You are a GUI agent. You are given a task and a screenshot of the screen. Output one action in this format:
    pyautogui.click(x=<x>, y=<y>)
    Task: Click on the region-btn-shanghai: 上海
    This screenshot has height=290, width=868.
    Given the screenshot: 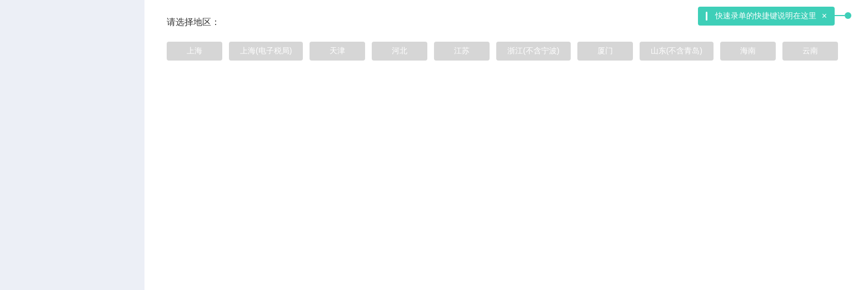 What is the action you would take?
    pyautogui.click(x=194, y=51)
    